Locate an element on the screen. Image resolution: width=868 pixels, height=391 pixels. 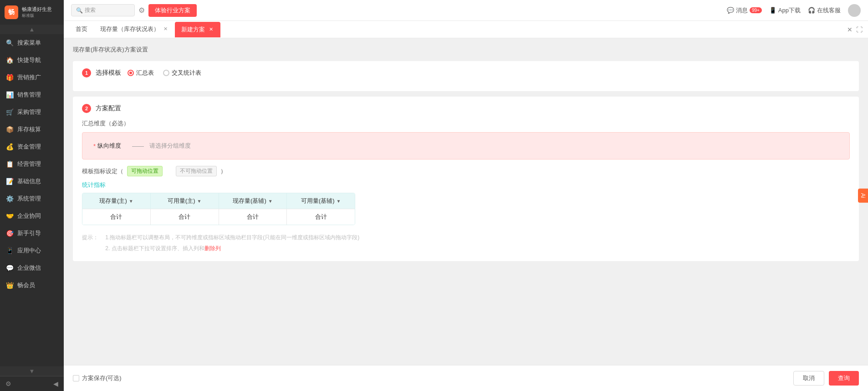
purchase-icon: 🛒 is located at coordinates (10, 112).